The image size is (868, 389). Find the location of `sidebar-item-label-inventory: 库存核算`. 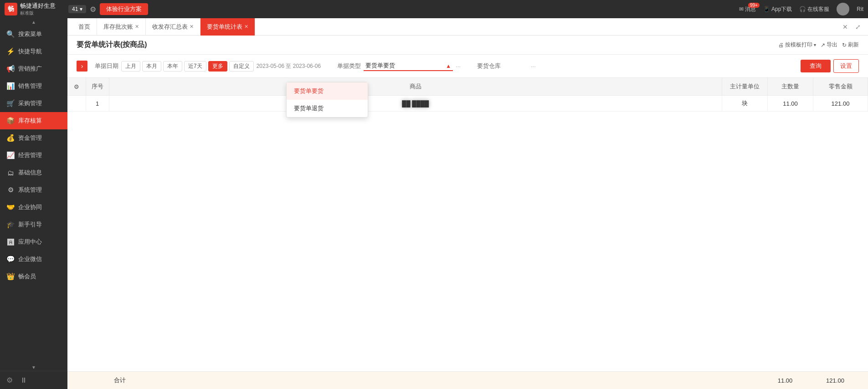

sidebar-item-label-inventory: 库存核算 is located at coordinates (30, 121).